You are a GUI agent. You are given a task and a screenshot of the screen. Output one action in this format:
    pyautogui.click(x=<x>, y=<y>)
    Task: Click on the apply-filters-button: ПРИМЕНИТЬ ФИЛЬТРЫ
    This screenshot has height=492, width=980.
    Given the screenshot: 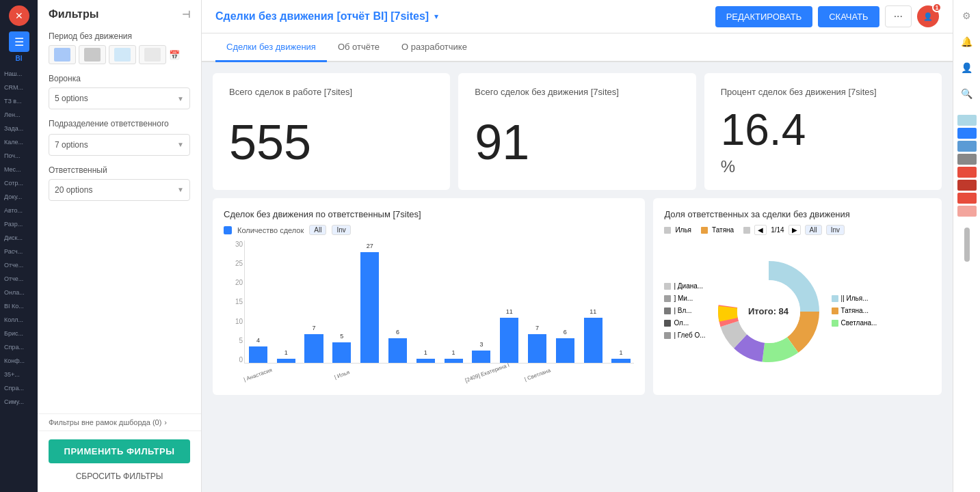 What is the action you would take?
    pyautogui.click(x=119, y=451)
    